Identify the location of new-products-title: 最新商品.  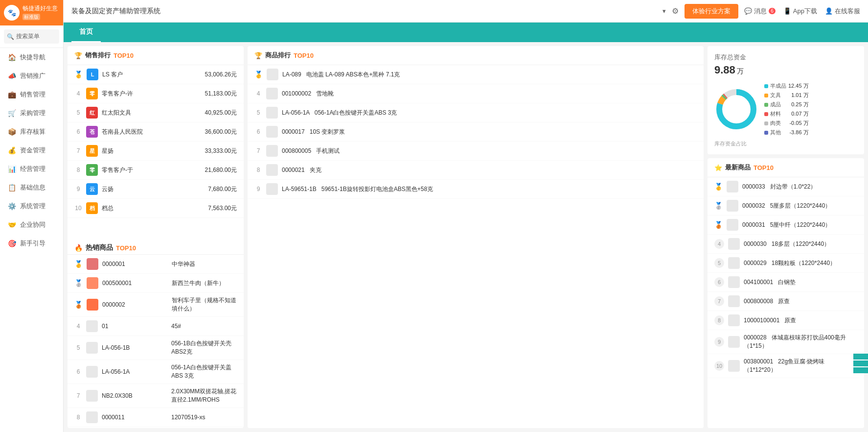
(738, 168).